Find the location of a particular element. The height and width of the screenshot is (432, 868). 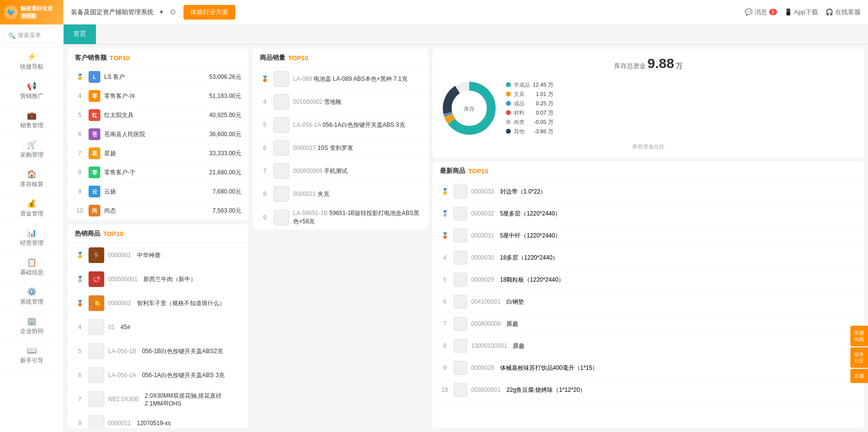

sidebar: 🐦 畅捷通好生意 标准版 🔍 搜索菜单 ⚡ 快捷导航 📢 营销推广 💼 销售管理… is located at coordinates (32, 216).